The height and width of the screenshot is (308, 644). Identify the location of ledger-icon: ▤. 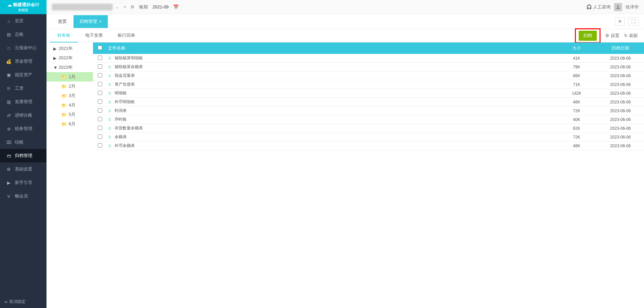
(9, 34).